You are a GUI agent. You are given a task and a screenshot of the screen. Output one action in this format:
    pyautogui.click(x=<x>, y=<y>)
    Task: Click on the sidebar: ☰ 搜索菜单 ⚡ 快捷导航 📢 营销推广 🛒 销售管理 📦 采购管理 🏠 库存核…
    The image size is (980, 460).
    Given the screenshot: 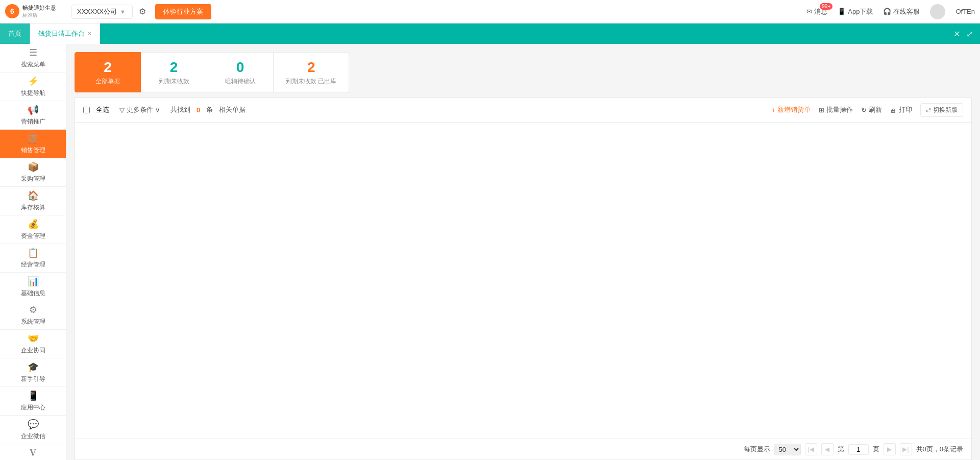 What is the action you would take?
    pyautogui.click(x=33, y=252)
    